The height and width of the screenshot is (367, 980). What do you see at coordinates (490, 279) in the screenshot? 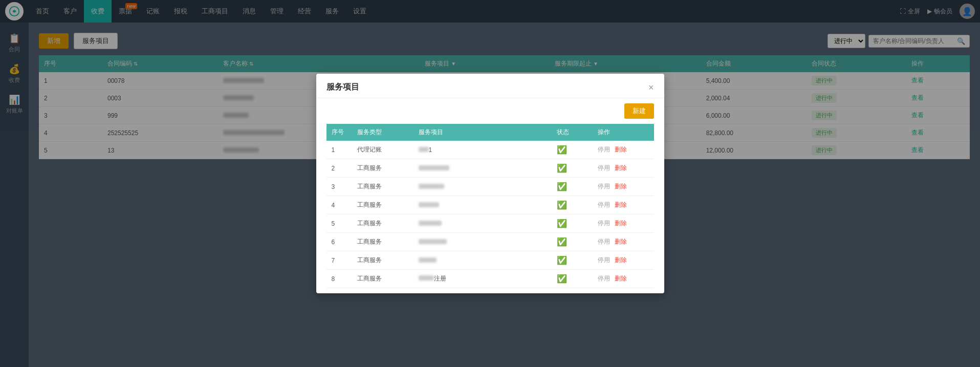
I see `modal-table-row: 8 工商服务 注册 ✅ 停用 删除` at bounding box center [490, 279].